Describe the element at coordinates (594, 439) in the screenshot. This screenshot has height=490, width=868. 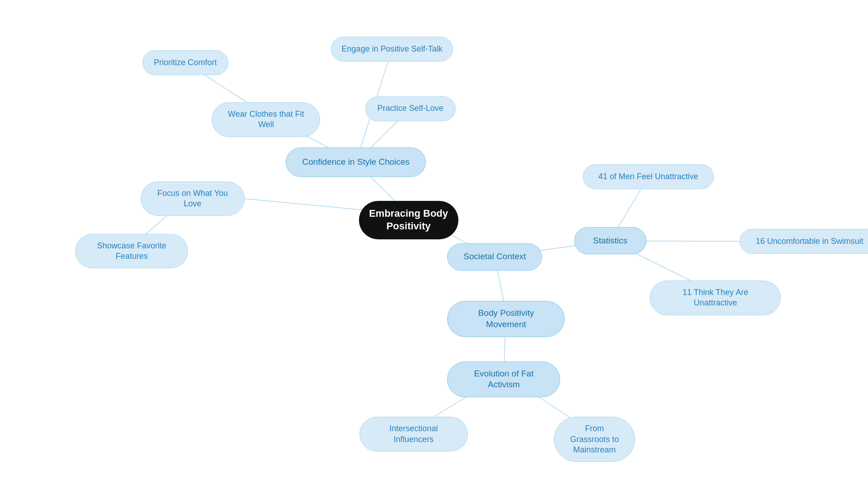
I see `node-from_grassroots_mainstream: From Grassroots toMainstream` at that location.